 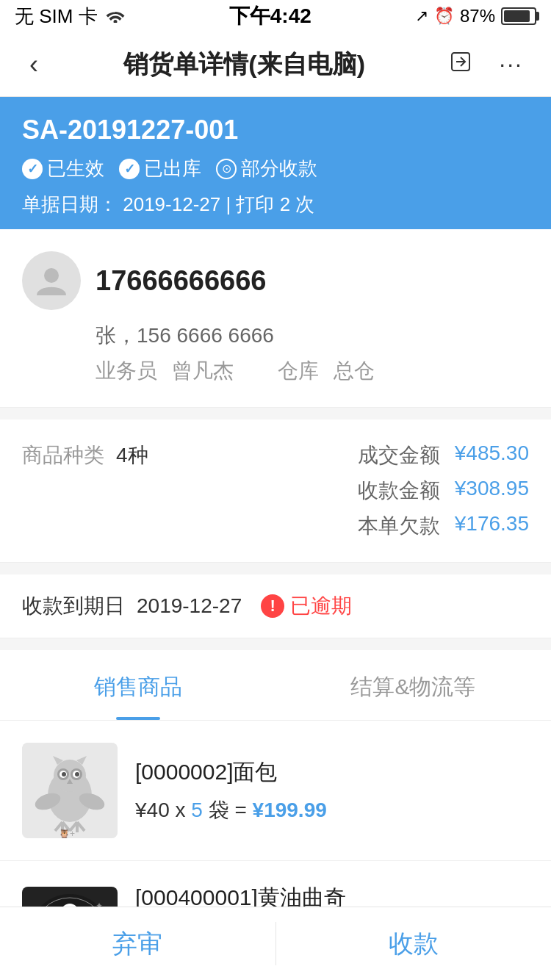 What do you see at coordinates (138, 943) in the screenshot?
I see `cancel-button: 弃审` at bounding box center [138, 943].